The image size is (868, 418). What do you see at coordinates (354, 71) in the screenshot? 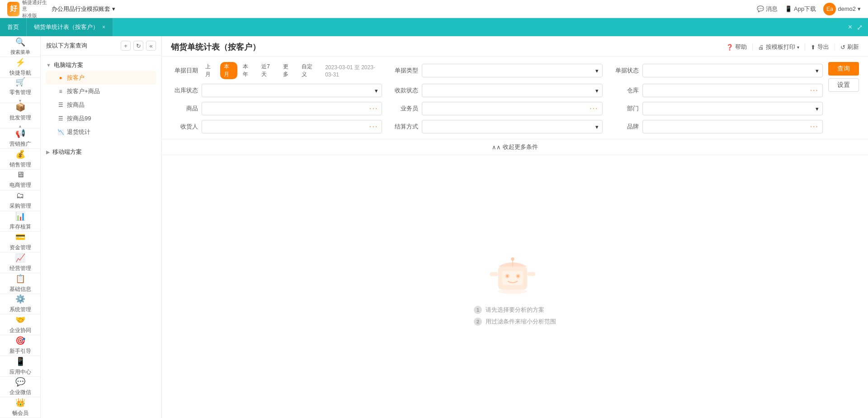
I see `date-range-text: 2023-03-01 至 2023-03-31` at bounding box center [354, 71].